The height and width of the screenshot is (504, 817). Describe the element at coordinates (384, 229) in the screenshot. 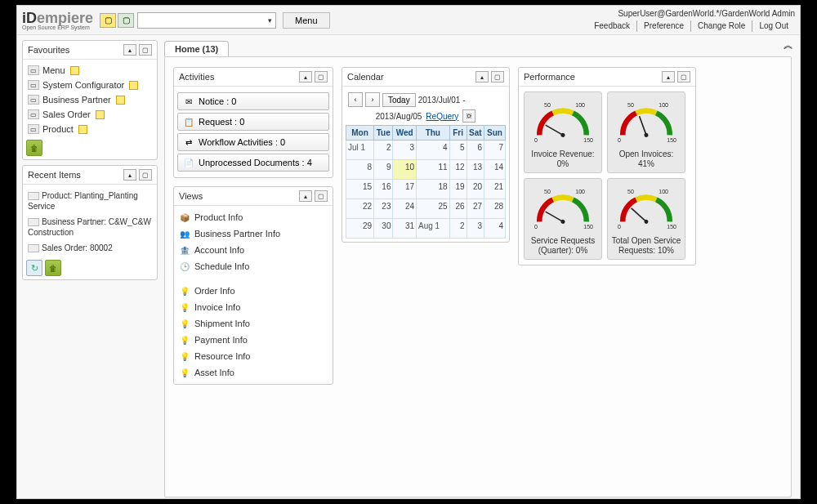

I see `calendar-cell: 30` at that location.